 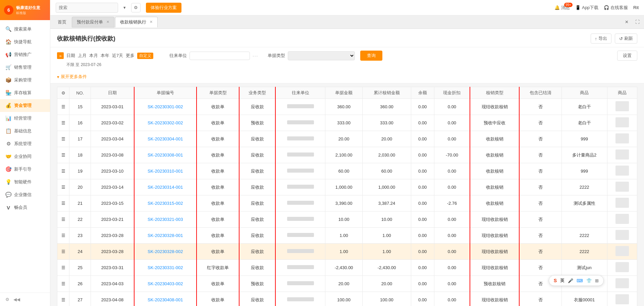 What do you see at coordinates (82, 56) in the screenshot?
I see `date-last-month: 上月` at bounding box center [82, 56].